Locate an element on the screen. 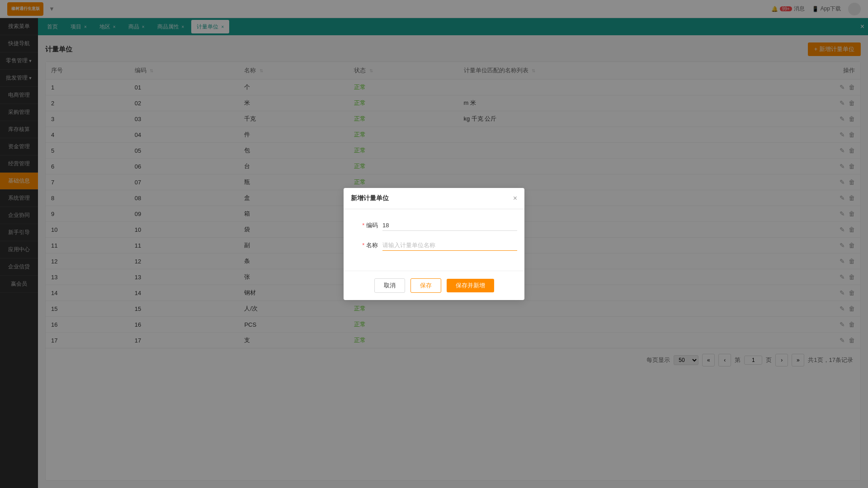 The height and width of the screenshot is (488, 868). name-input is located at coordinates (450, 245).